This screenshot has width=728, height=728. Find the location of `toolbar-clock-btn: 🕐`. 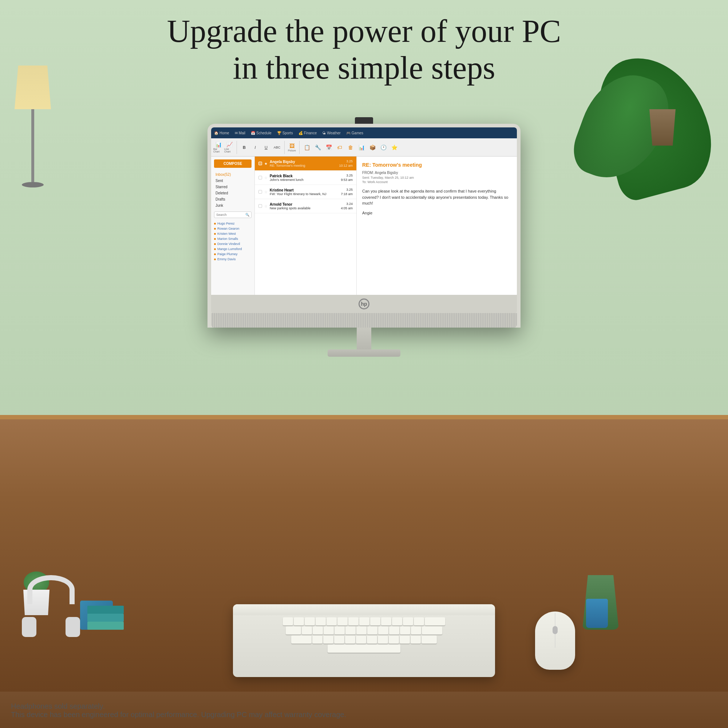

toolbar-clock-btn: 🕐 is located at coordinates (384, 148).